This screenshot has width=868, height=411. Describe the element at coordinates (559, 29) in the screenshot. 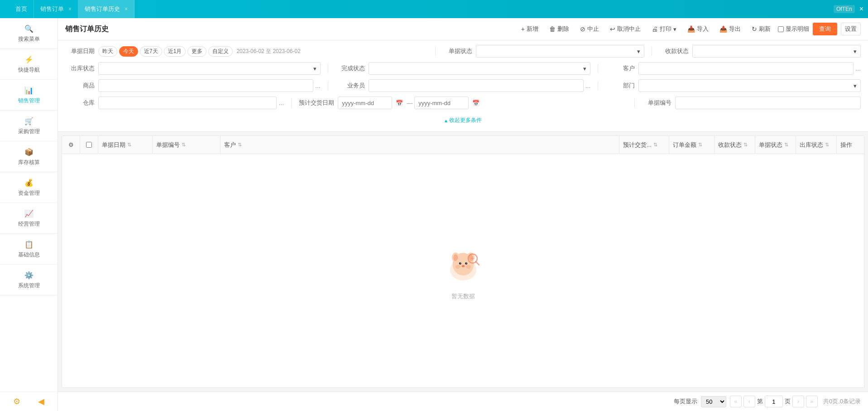

I see `delete-button: 🗑 删除` at that location.